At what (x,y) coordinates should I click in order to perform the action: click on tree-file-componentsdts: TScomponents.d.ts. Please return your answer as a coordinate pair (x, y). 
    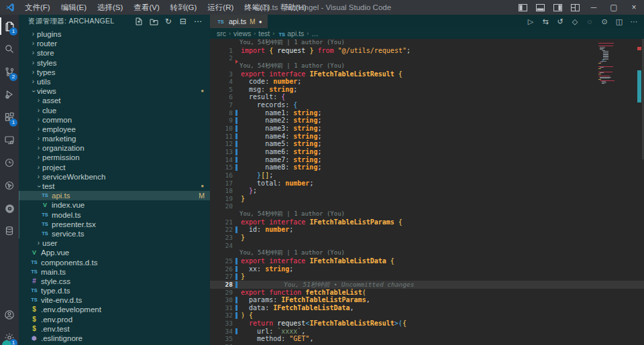
    Looking at the image, I should click on (114, 263).